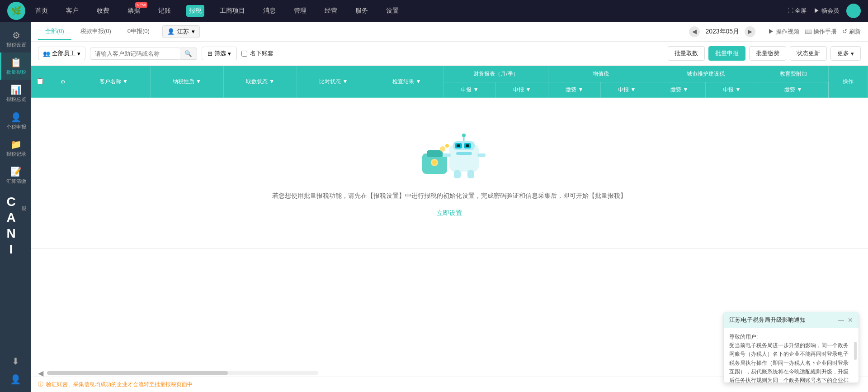 This screenshot has height=392, width=868. What do you see at coordinates (42, 11) in the screenshot?
I see `nav-home: 首页` at bounding box center [42, 11].